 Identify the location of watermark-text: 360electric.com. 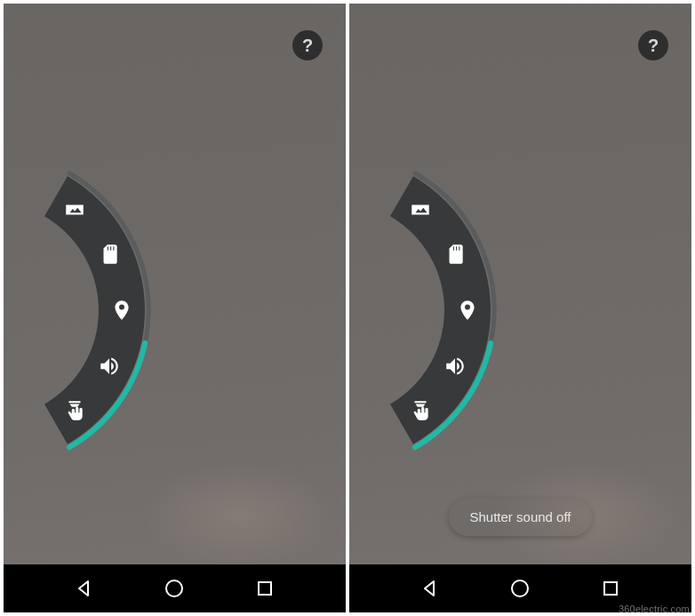
(654, 609).